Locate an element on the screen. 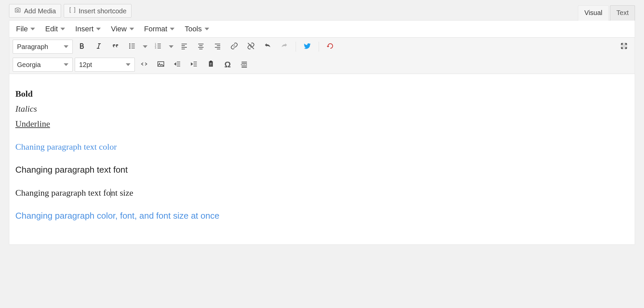 The width and height of the screenshot is (644, 308). code-icon is located at coordinates (144, 65).